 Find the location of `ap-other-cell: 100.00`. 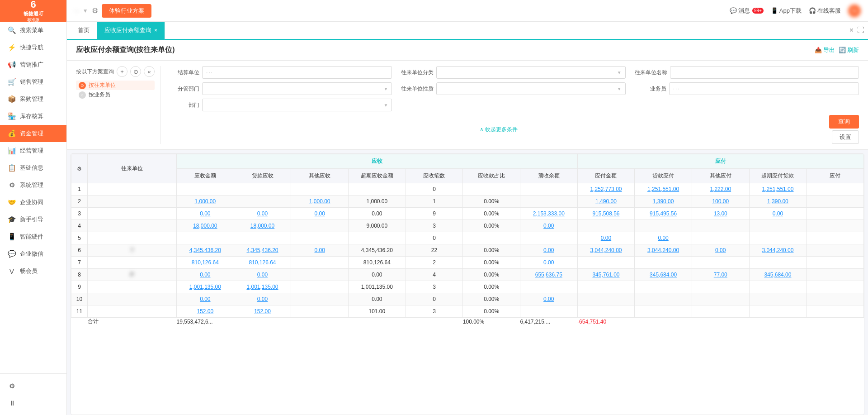

ap-other-cell: 100.00 is located at coordinates (721, 202).